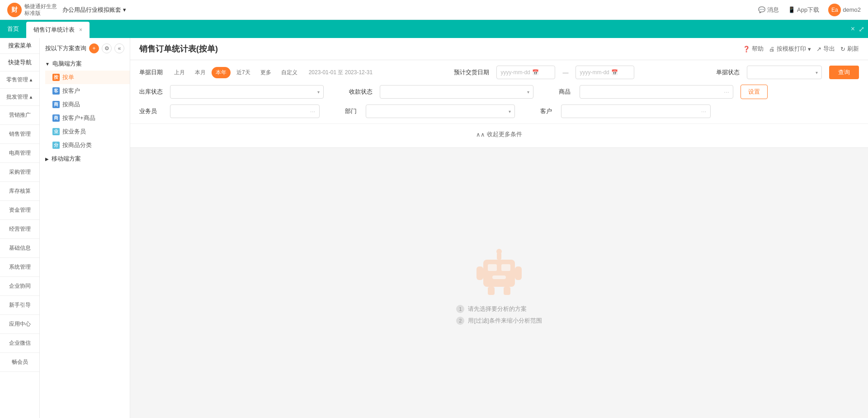 The height and width of the screenshot is (418, 868). Describe the element at coordinates (20, 153) in the screenshot. I see `sidebar-item-ecommerce: 电商管理` at that location.